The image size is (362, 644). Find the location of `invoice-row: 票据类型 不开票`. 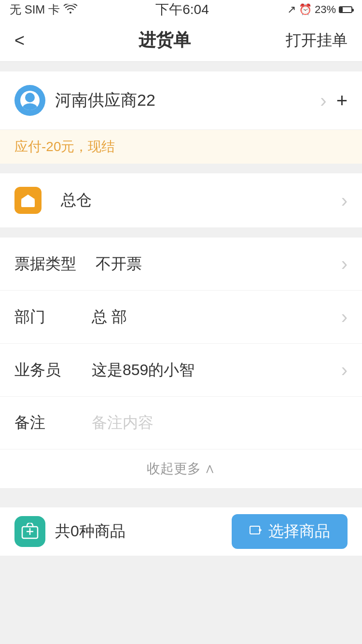

invoice-row: 票据类型 不开票 is located at coordinates (181, 264).